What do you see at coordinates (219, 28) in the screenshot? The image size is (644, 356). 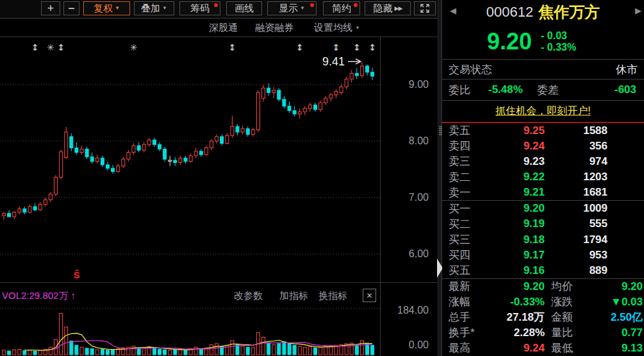 I see `chart-subtoolbar: 深股通 融资融券 设置均线▼` at bounding box center [219, 28].